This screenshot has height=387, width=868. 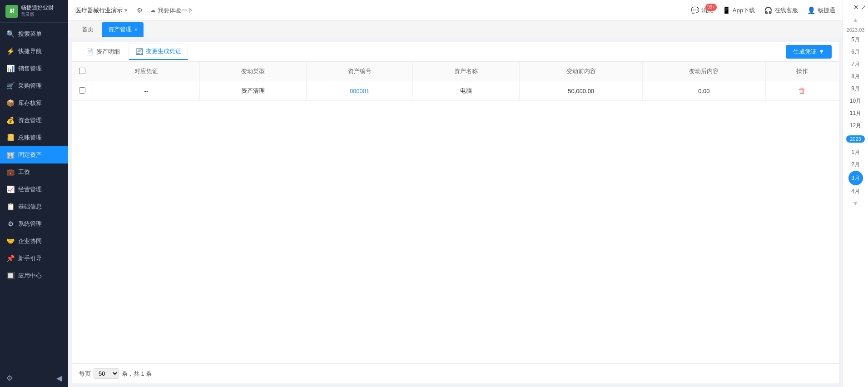 What do you see at coordinates (34, 138) in the screenshot?
I see `sidebar-item-ledger: 📒总账管理` at bounding box center [34, 138].